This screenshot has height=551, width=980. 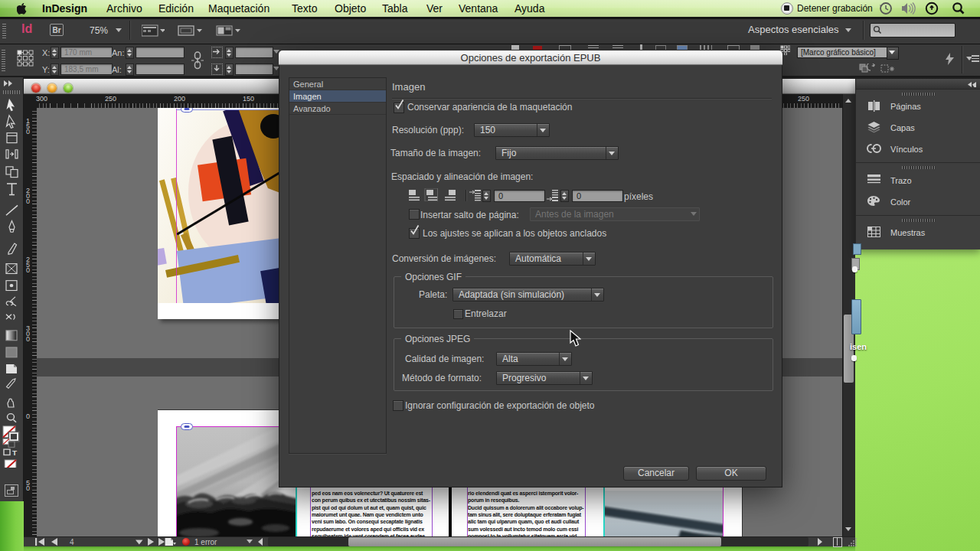 I want to click on svg-text: T, so click(x=15, y=453).